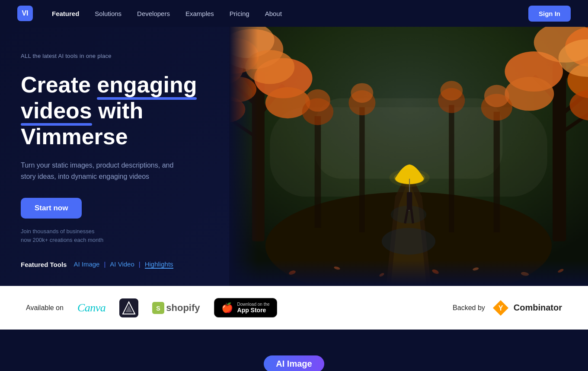 The height and width of the screenshot is (371, 588). I want to click on hero-image-bottom-overlay, so click(409, 273).